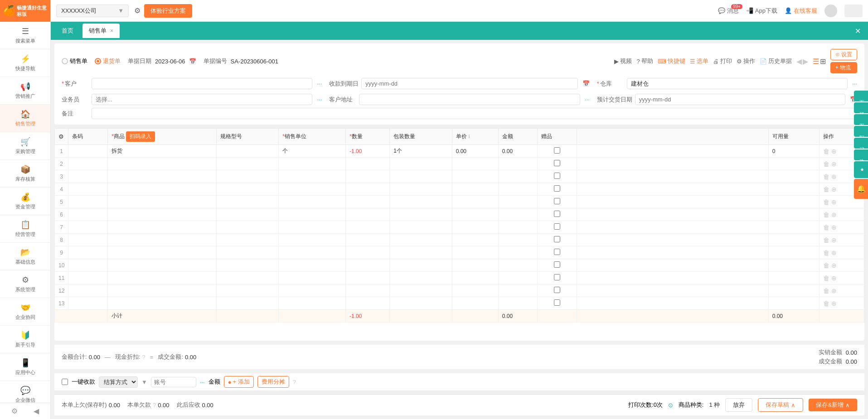 Image resolution: width=868 pixels, height=419 pixels. I want to click on expense-help-icon: ?, so click(295, 382).